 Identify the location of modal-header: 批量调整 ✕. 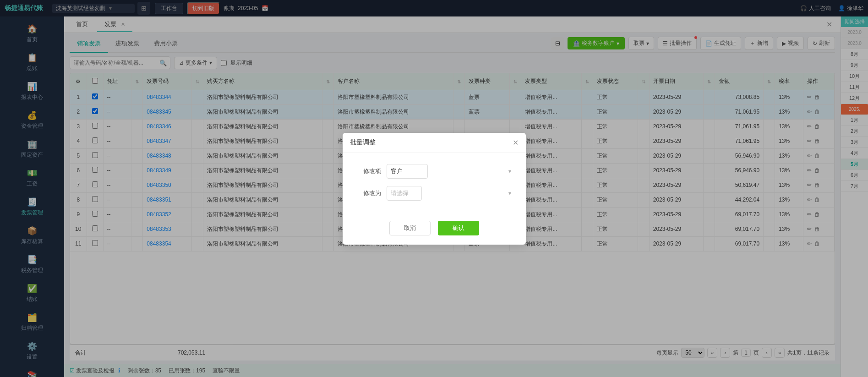
(434, 143).